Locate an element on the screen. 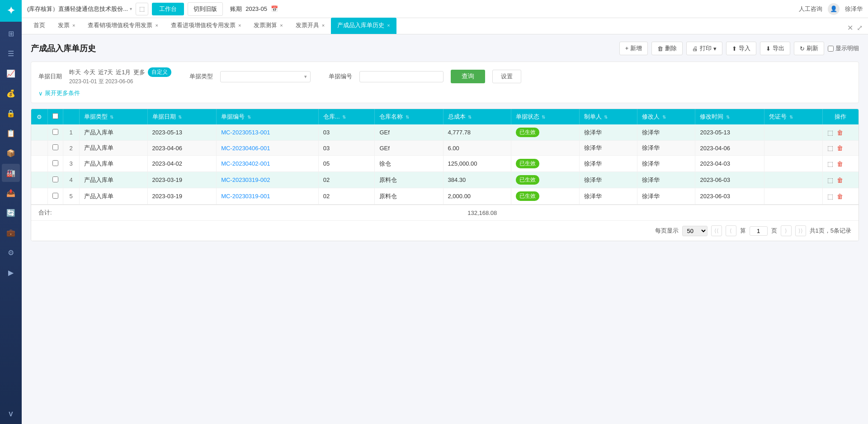 Image resolution: width=868 pixels, height=424 pixels. company-selector: (库存核算）直播轻捷通信息技术股份... ▾ is located at coordinates (80, 9).